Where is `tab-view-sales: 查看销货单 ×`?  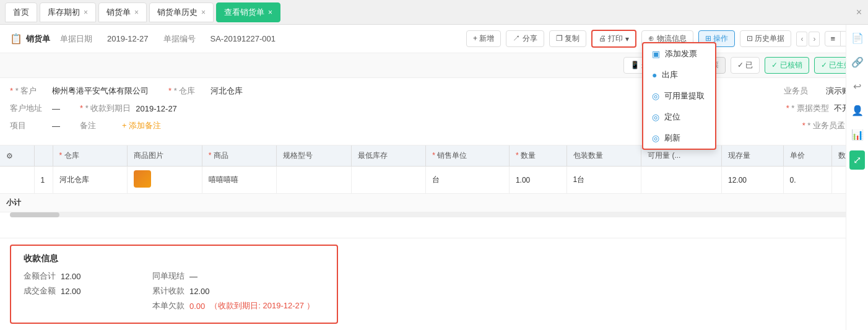 tab-view-sales: 查看销货单 × is located at coordinates (248, 12).